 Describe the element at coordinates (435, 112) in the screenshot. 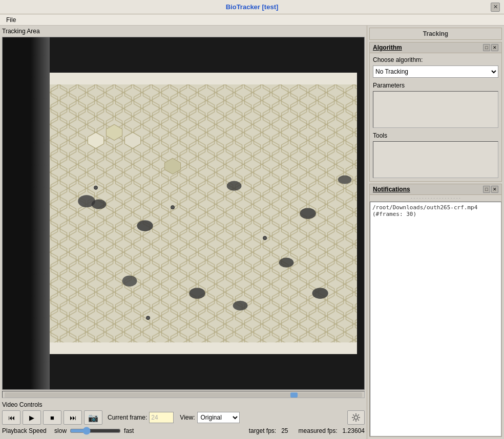

I see `algorithm-section: Algorithm □ ✕ Choose algorithm: No Track…` at that location.